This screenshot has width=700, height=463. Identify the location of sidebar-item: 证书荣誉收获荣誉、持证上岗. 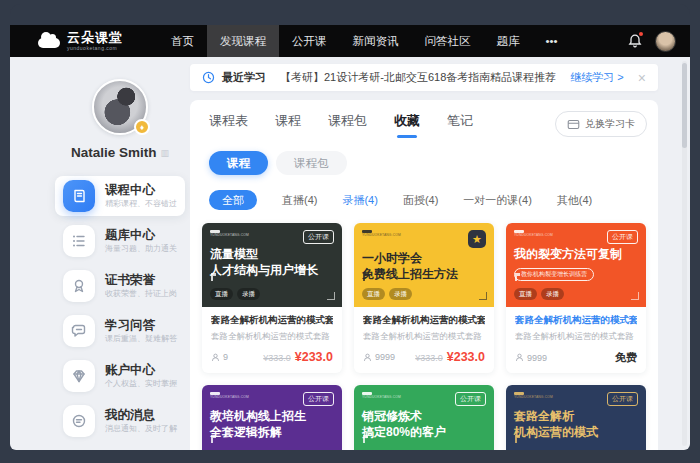
(120, 286).